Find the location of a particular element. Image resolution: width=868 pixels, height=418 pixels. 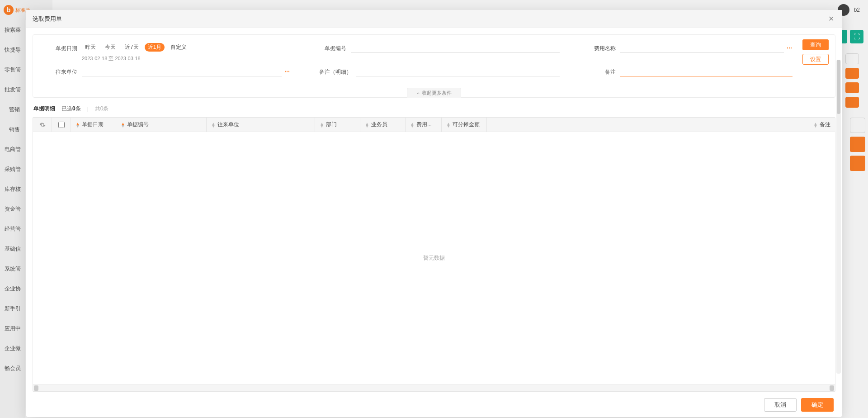

ok-button: 确定 is located at coordinates (817, 405).